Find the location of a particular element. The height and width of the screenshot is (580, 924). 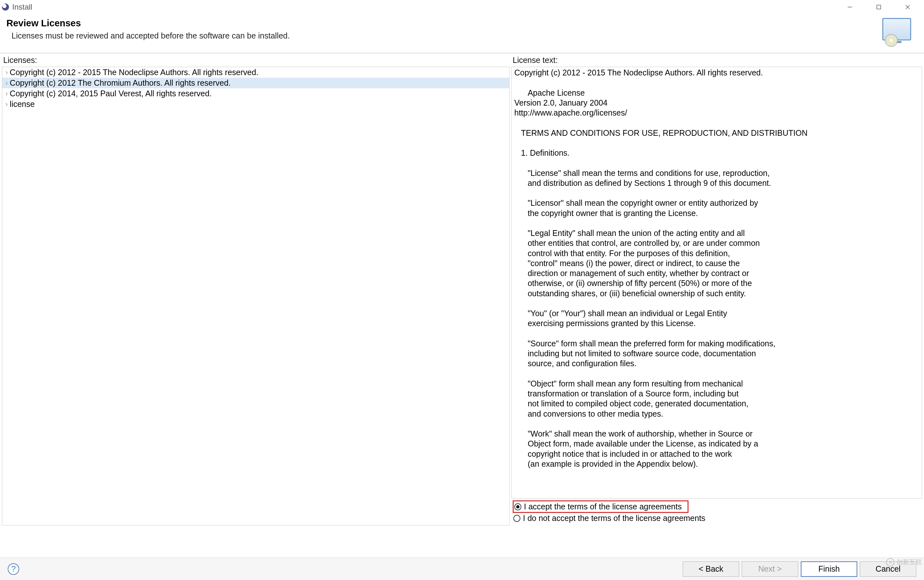

license-item: ›license is located at coordinates (256, 104).